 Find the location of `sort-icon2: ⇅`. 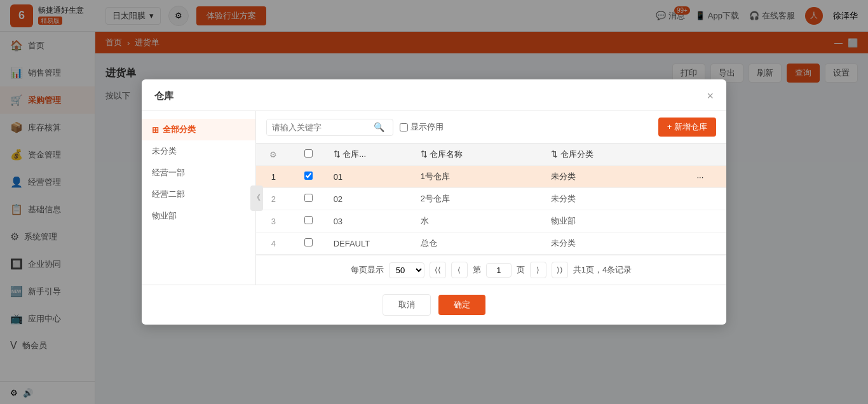

sort-icon2: ⇅ is located at coordinates (424, 154).